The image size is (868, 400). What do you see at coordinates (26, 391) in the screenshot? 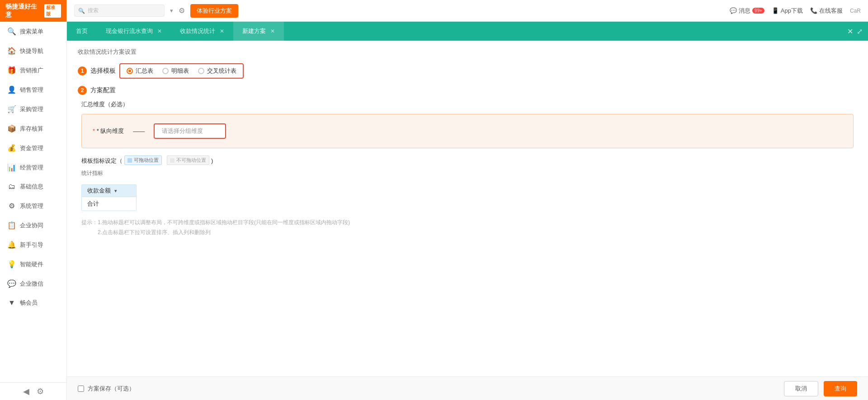
I see `sidebar-expand-icon: ◀` at bounding box center [26, 391].